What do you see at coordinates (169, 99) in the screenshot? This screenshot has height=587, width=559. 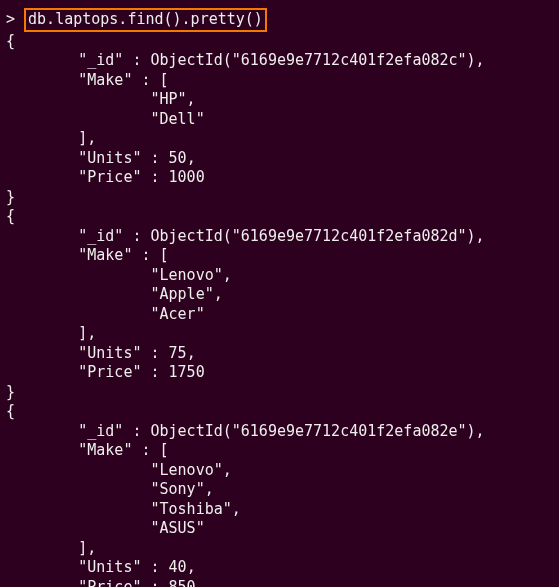 I see `doc0-make0: HP` at bounding box center [169, 99].